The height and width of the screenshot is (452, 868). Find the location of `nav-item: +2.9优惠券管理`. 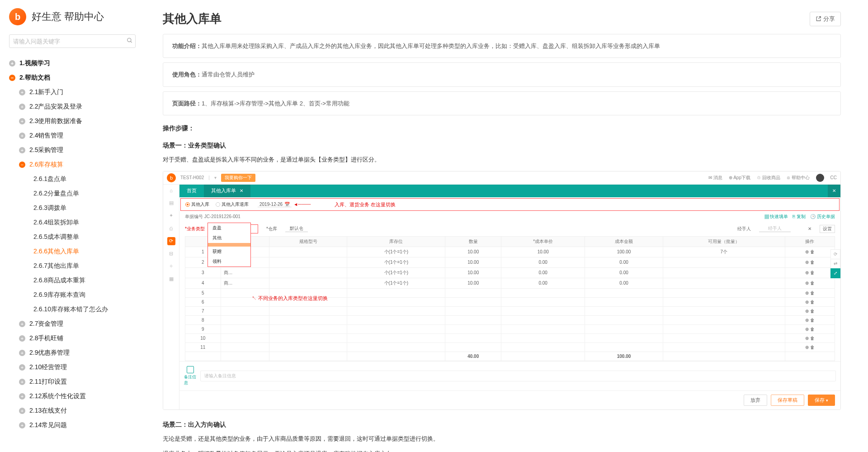

nav-item: +2.9优惠券管理 is located at coordinates (72, 353).